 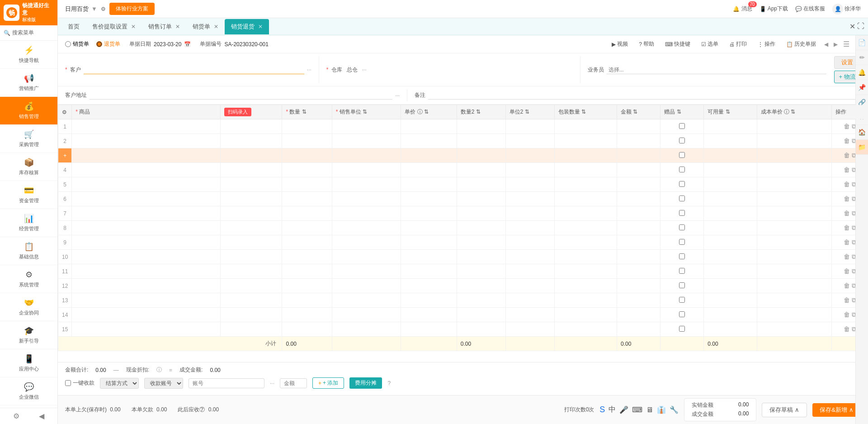 I want to click on row-3-product, so click(x=146, y=156).